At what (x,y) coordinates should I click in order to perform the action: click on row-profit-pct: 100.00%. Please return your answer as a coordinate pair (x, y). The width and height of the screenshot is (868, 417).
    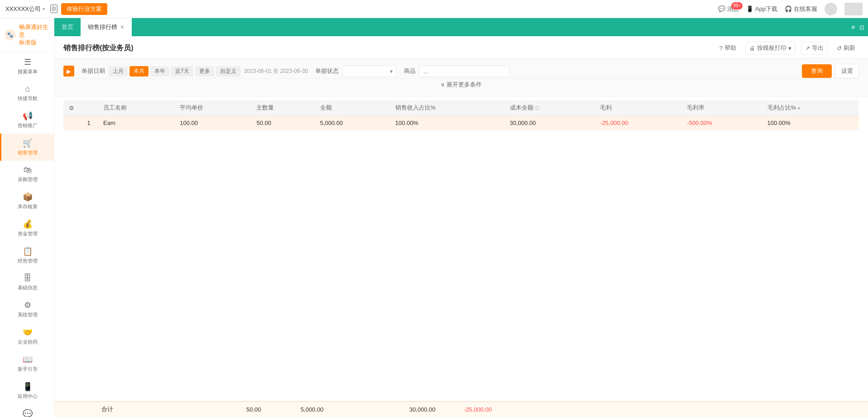
    Looking at the image, I should click on (810, 123).